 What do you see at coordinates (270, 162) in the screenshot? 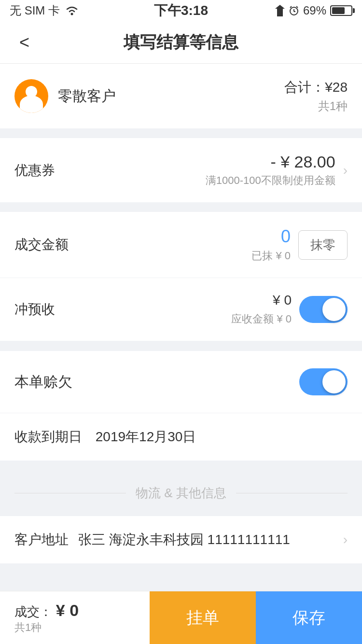
I see `coupon-discount: - ¥ 28.00` at bounding box center [270, 162].